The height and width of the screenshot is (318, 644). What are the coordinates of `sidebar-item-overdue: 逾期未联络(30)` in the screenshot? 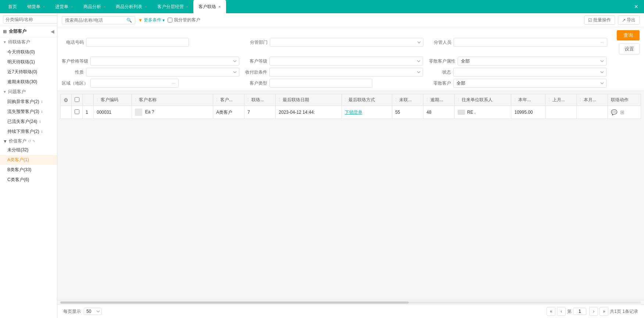 It's located at (29, 82).